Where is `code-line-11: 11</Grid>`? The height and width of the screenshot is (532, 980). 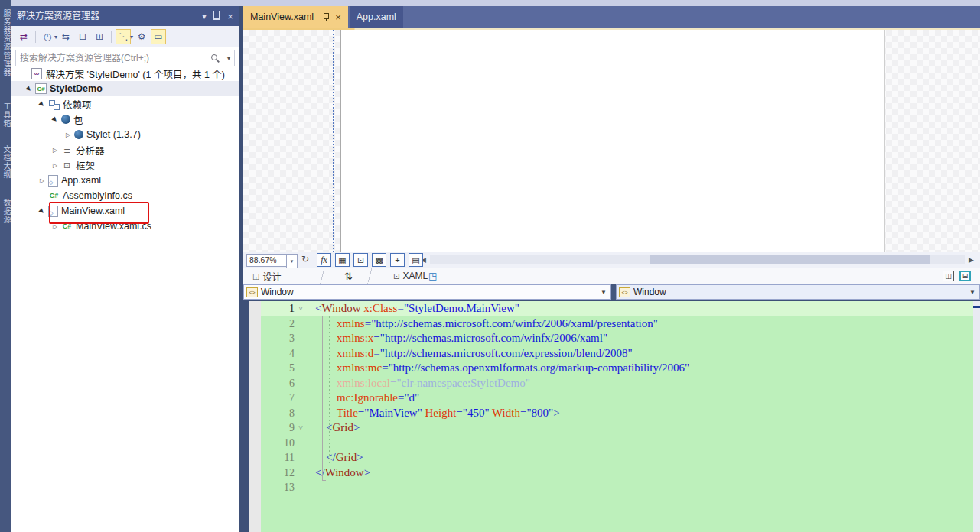
code-line-11: 11</Grid> is located at coordinates (617, 458).